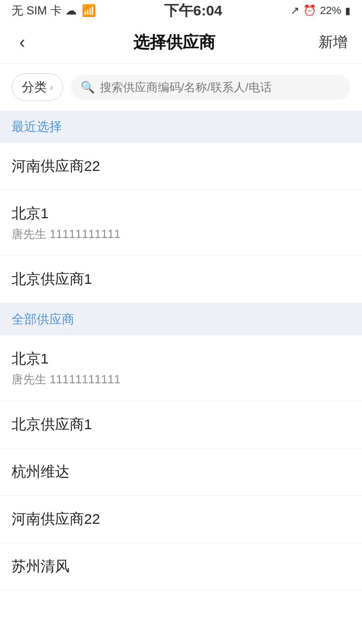  Describe the element at coordinates (89, 11) in the screenshot. I see `wifi-icon: 📶` at that location.